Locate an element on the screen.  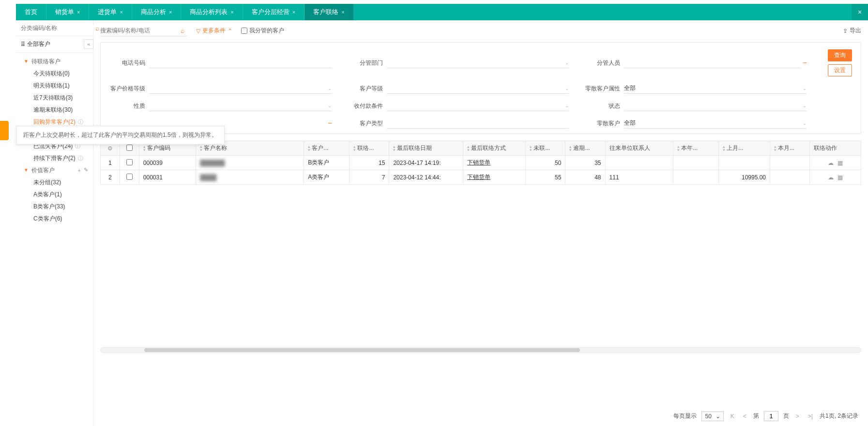
cell-year is located at coordinates (696, 177).